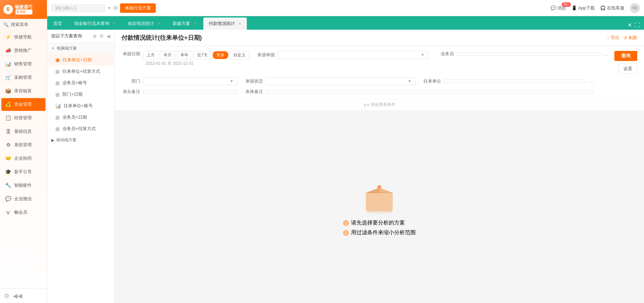 The height and width of the screenshot is (303, 644). What do you see at coordinates (24, 91) in the screenshot?
I see `sidebar-item-inventory: 📦 库存核算` at bounding box center [24, 91].